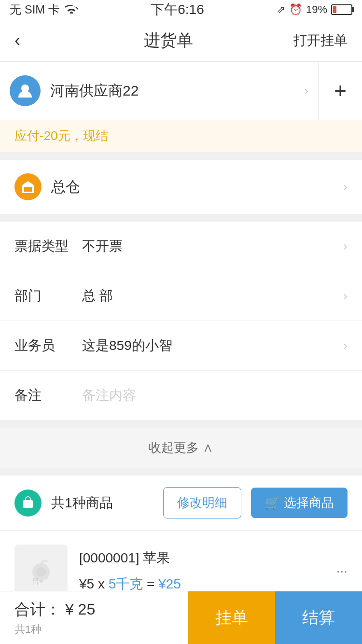 The width and height of the screenshot is (362, 644). What do you see at coordinates (202, 571) in the screenshot?
I see `product-info: [0000001] 苹果 ¥5 x 5千克 = ¥25` at bounding box center [202, 571].